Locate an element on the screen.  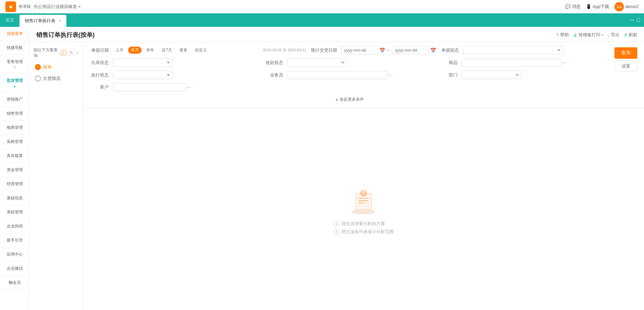
customer-input is located at coordinates (150, 87).